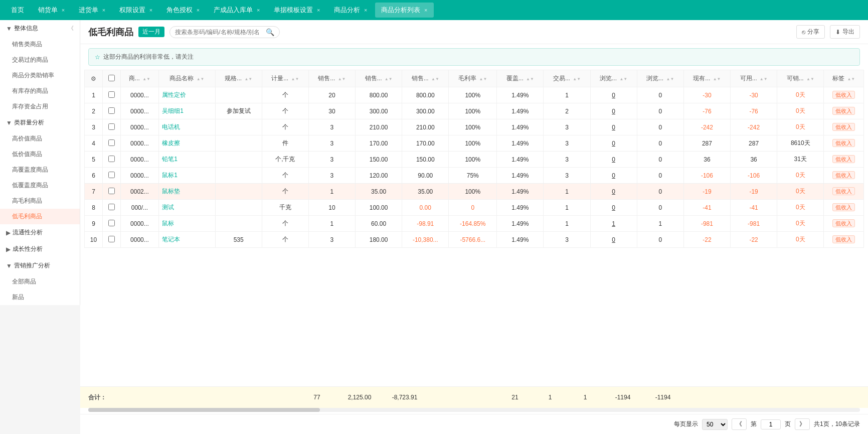  I want to click on col-coverage: 覆盖... ▲▼, so click(520, 79).